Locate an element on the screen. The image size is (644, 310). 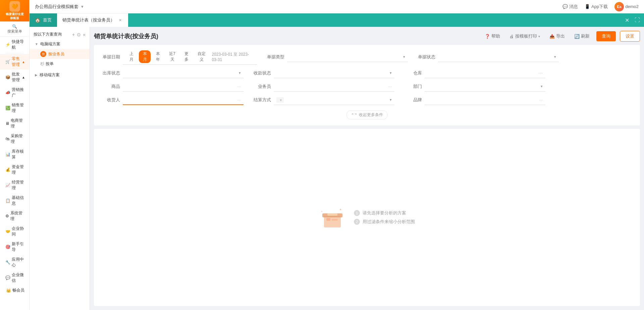
sidebar-item-appstore: 🔧 应用中心 is located at coordinates (15, 262).